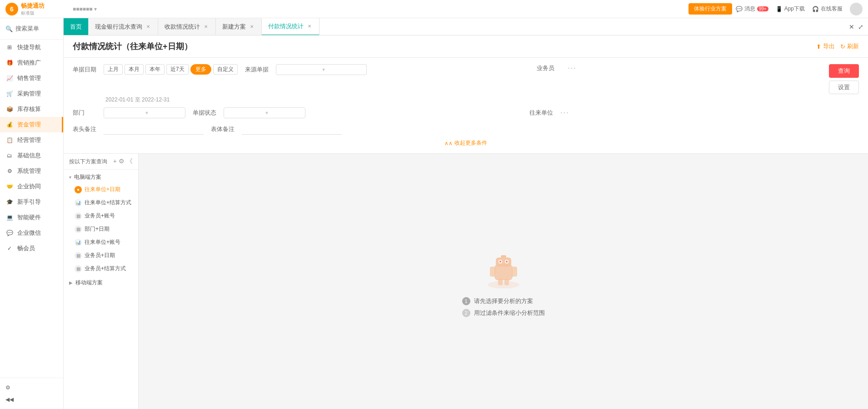 Image resolution: width=868 pixels, height=409 pixels. What do you see at coordinates (752, 9) in the screenshot?
I see `messages-button: 💬 消息 99+` at bounding box center [752, 9].